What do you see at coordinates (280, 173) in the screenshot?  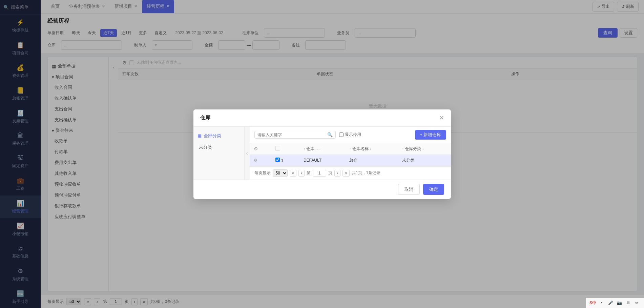 I see `modal-per-page-select: 50` at bounding box center [280, 173].